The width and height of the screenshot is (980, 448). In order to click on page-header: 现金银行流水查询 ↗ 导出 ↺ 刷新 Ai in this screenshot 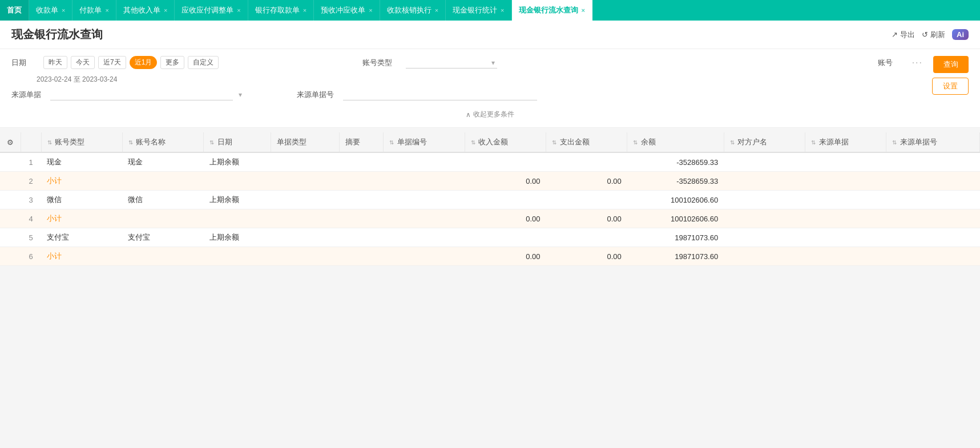, I will do `click(490, 35)`.